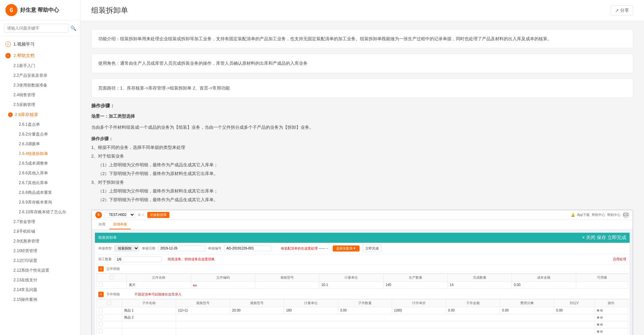  Describe the element at coordinates (120, 225) in the screenshot. I see `tab-new-doc: 新增单据` at that location.